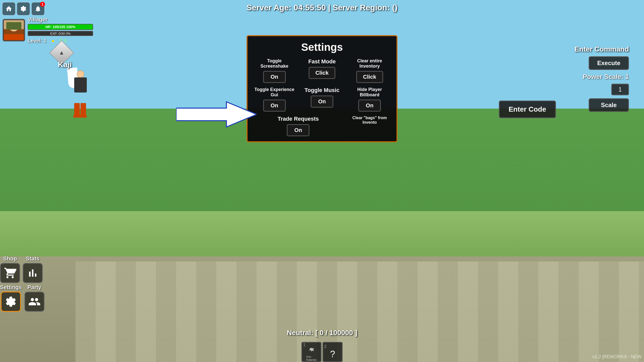  I want to click on execute-btn: Execute, so click(609, 63).